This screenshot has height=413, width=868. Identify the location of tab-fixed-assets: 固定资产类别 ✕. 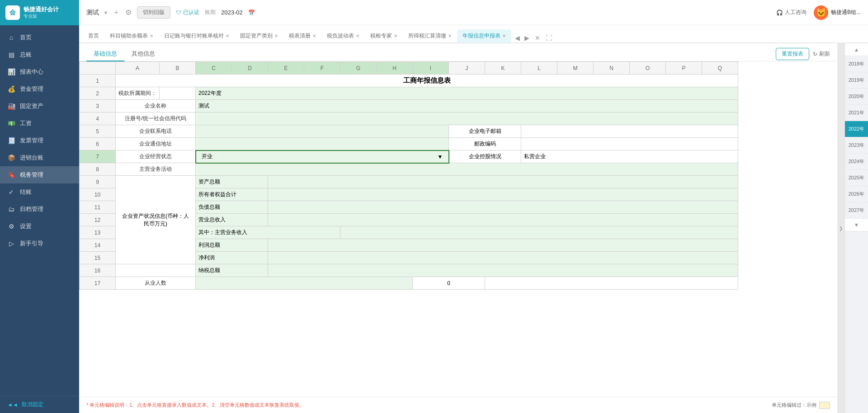
(259, 36).